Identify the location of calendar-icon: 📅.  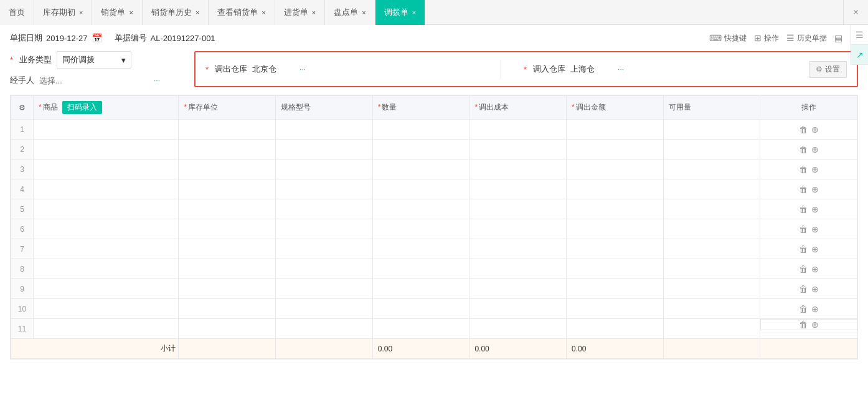
(97, 38).